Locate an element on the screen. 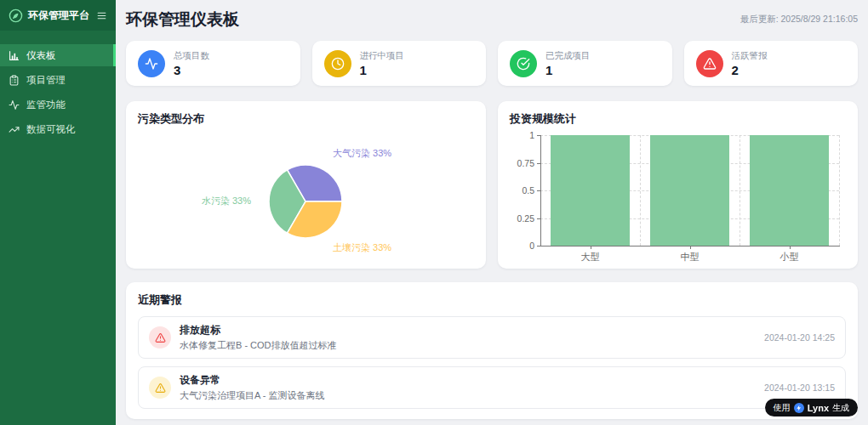 The image size is (868, 425). bar-chart-title: 投资规模统计 is located at coordinates (677, 119).